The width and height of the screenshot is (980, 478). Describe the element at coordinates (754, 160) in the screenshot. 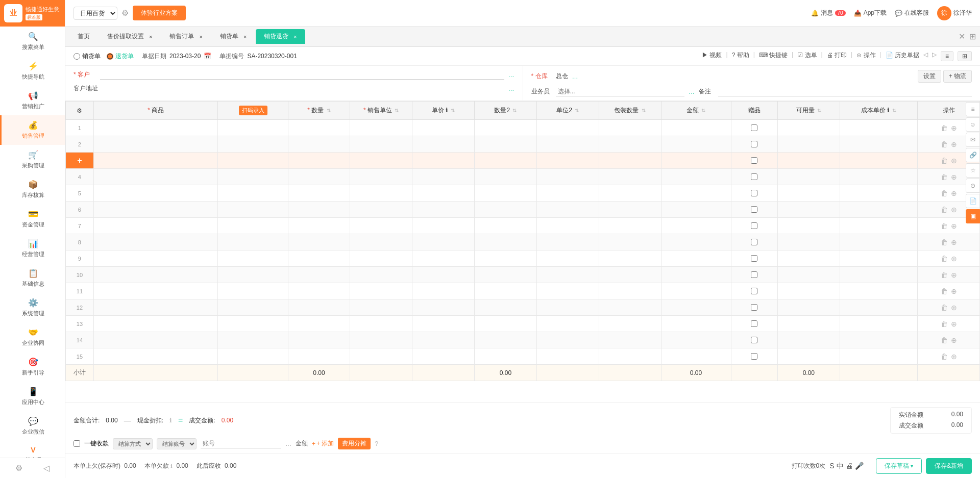

I see `new-gift-checkbox` at that location.